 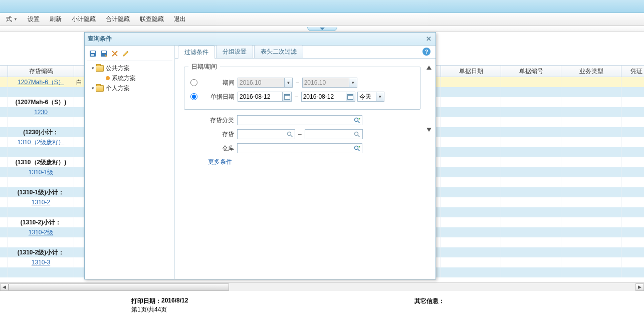 I want to click on cell-code: (1310（2级废籽）), so click(x=41, y=162).